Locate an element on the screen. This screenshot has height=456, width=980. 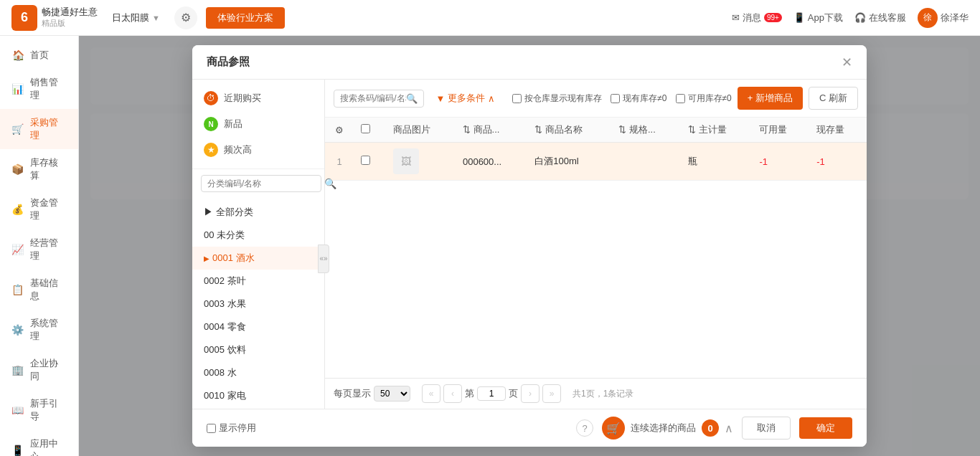
sidebar-item-sales: 📊 销售管理 is located at coordinates (39, 89).